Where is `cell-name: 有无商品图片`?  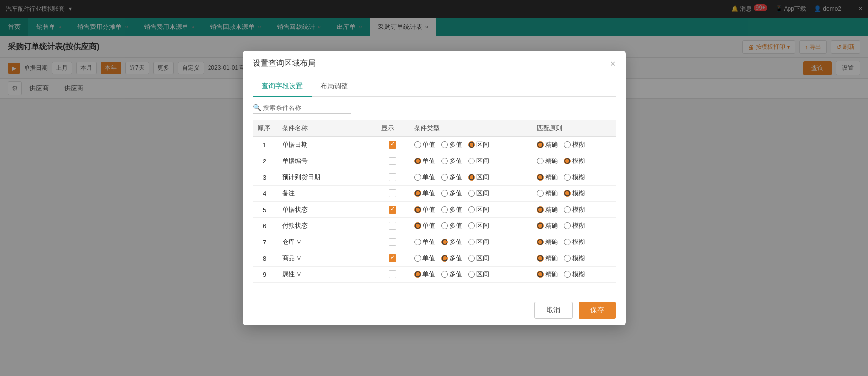 cell-name: 有无商品图片 is located at coordinates (327, 285).